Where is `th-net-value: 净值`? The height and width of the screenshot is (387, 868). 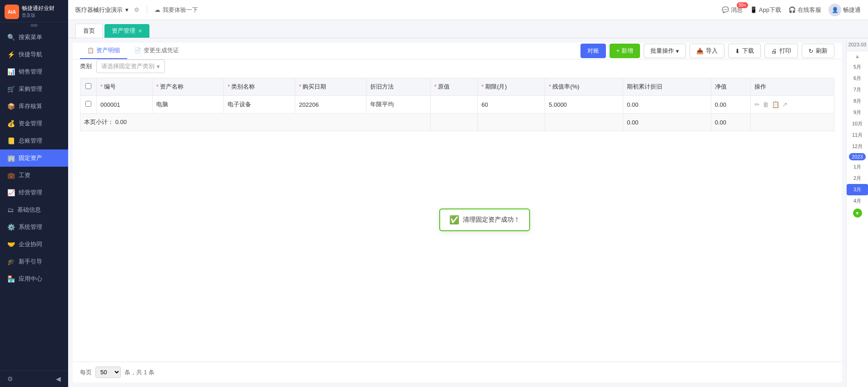 th-net-value: 净值 is located at coordinates (731, 87).